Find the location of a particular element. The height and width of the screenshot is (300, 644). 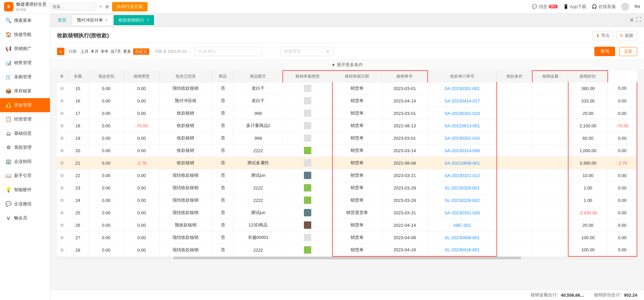

tab-close-prepay: ✕ is located at coordinates (106, 20).